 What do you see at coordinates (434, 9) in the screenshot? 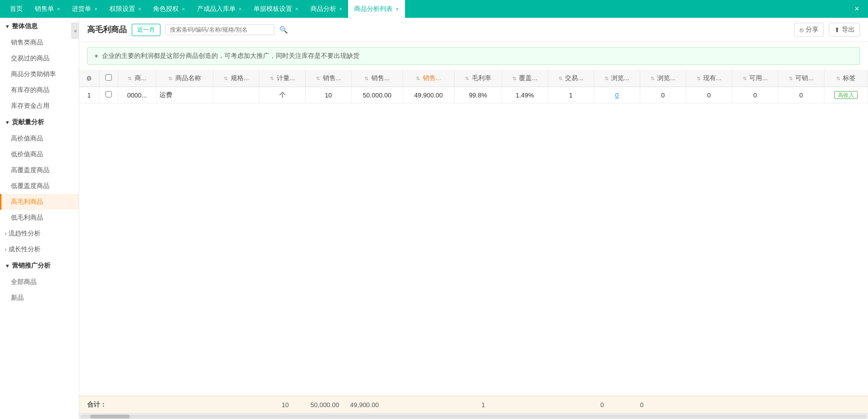
I see `top-nav: 首页 销售单 × 进货单 × 权限设置 × 角色授权 × 产成品入库单 × 单据…` at bounding box center [434, 9].